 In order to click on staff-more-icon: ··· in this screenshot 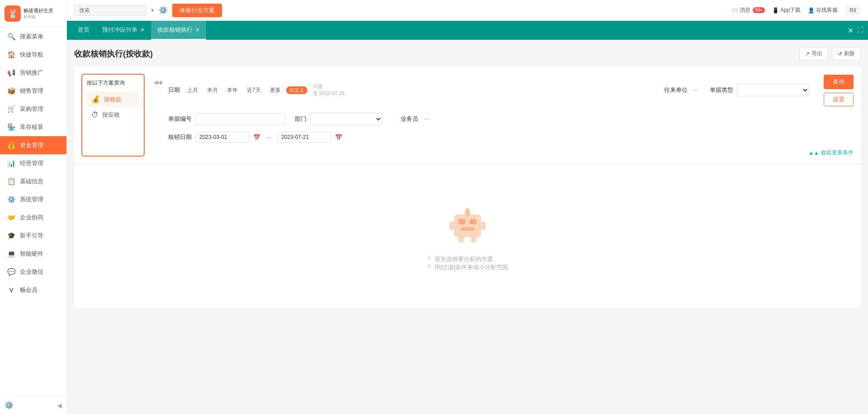, I will do `click(427, 119)`.